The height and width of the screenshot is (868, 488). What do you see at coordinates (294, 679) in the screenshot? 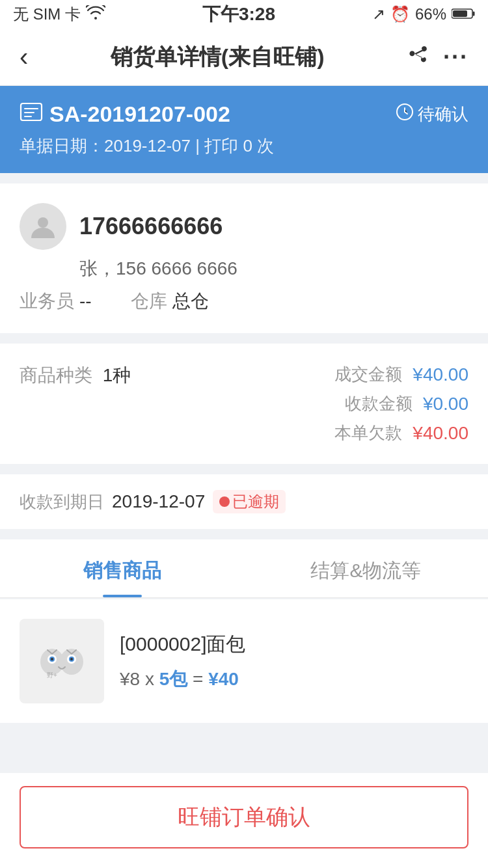
I see `product-price: ¥8 x 5包 = ¥40` at bounding box center [294, 679].